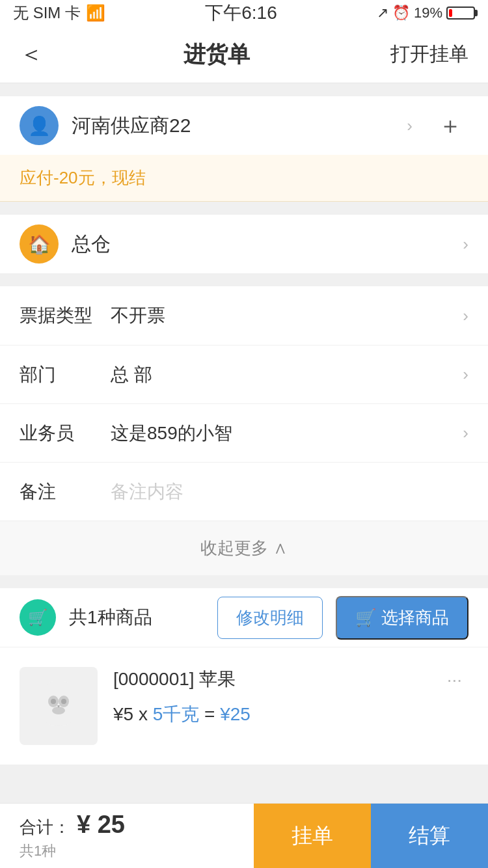 This screenshot has width=488, height=868. What do you see at coordinates (366, 618) in the screenshot?
I see `select-product-icon: 🛒` at bounding box center [366, 618].